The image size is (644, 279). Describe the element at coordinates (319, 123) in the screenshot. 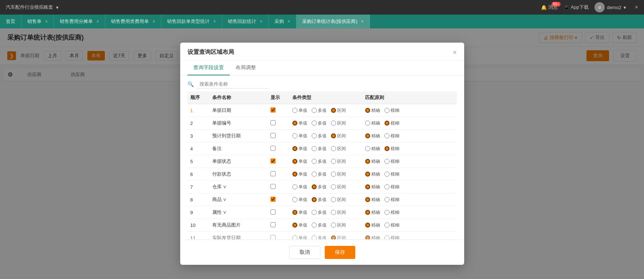

I see `type-multi-2: 多值` at that location.